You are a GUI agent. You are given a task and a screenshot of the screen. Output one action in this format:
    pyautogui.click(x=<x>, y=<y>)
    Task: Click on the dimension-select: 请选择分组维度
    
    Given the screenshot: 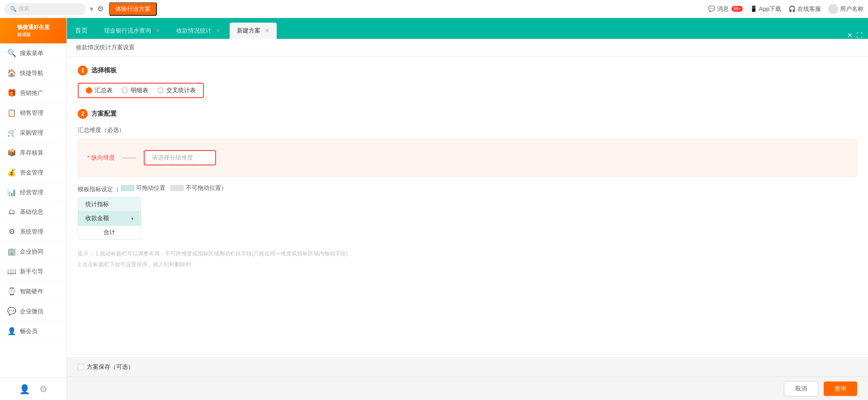 What is the action you would take?
    pyautogui.click(x=180, y=158)
    